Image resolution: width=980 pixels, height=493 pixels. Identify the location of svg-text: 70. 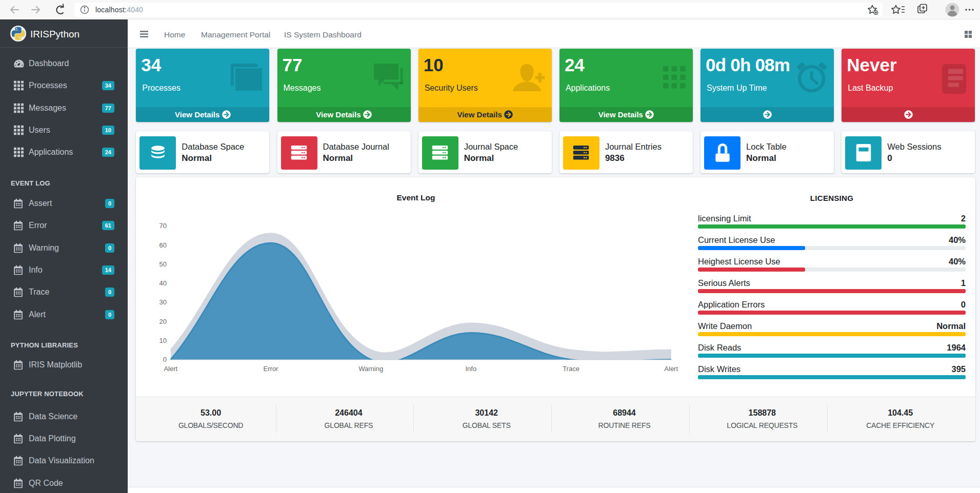
(163, 225).